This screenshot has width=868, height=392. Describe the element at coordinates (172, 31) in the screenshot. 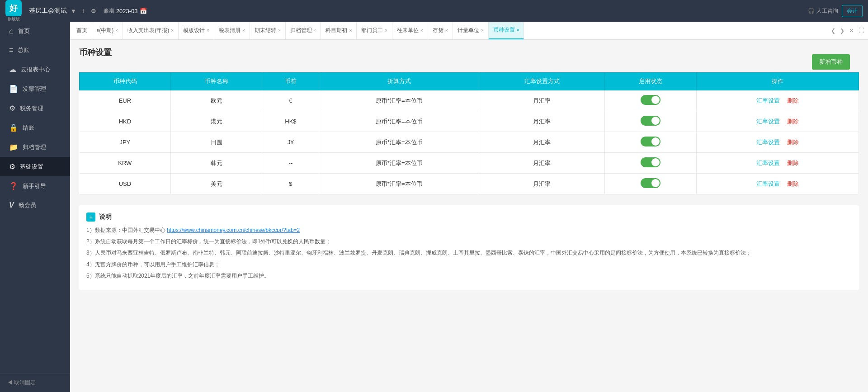

I see `tab-close-income: ×` at that location.